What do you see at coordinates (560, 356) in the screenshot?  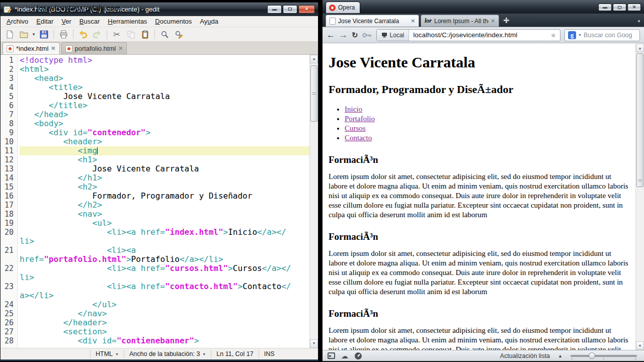 I see `update-arrow-icon: ▲` at bounding box center [560, 356].